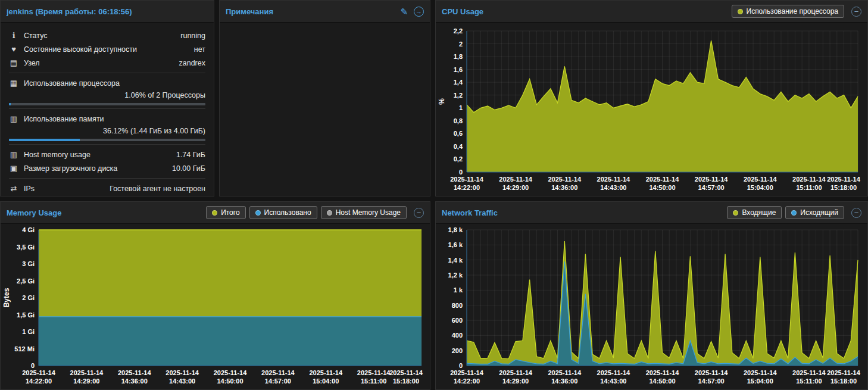  Describe the element at coordinates (786, 213) in the screenshot. I see `network-chart-legend: ВходящиеИсходящий` at that location.